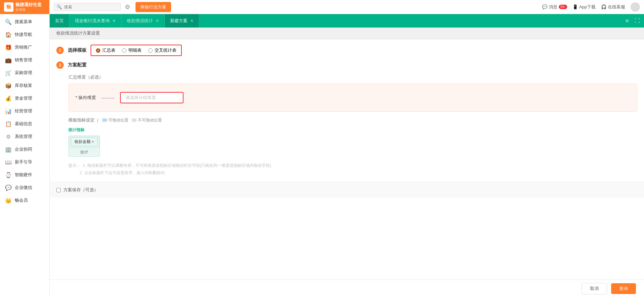 The image size is (644, 297). Describe the element at coordinates (143, 21) in the screenshot. I see `tab-receipt-stats: 收款情况统计 ✕` at that location.